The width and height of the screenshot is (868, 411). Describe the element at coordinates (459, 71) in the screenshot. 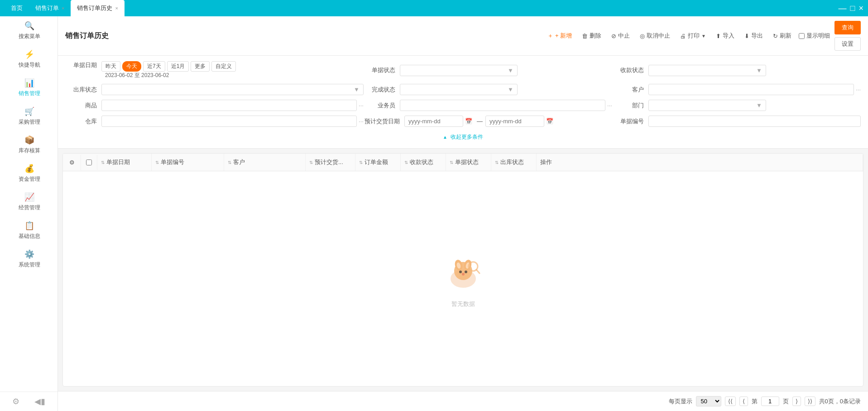

I see `order-status-select: ▼` at that location.